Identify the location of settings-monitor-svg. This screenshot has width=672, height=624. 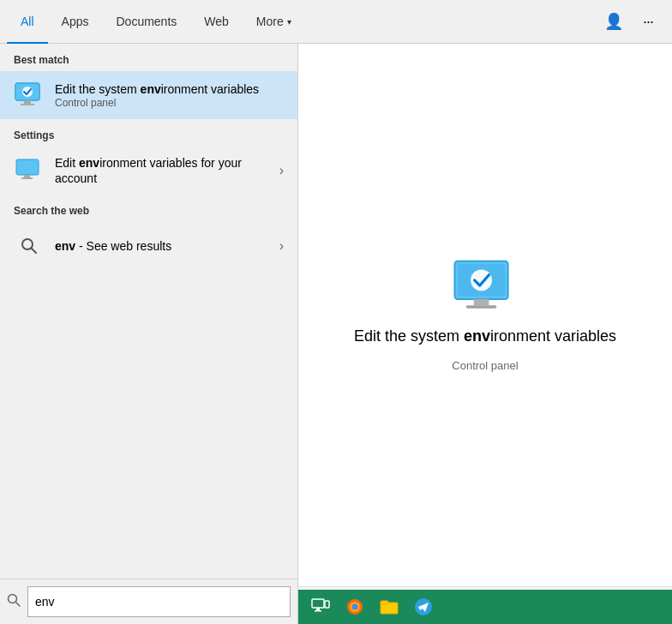
(29, 171).